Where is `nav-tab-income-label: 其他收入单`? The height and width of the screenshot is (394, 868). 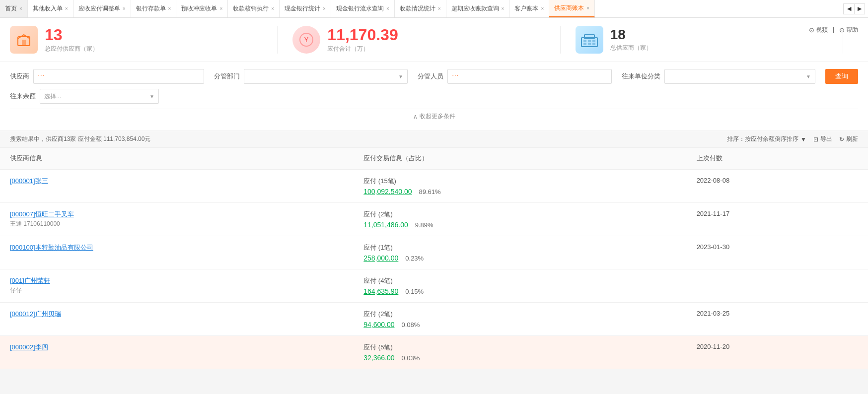 nav-tab-income-label: 其他收入单 is located at coordinates (48, 9).